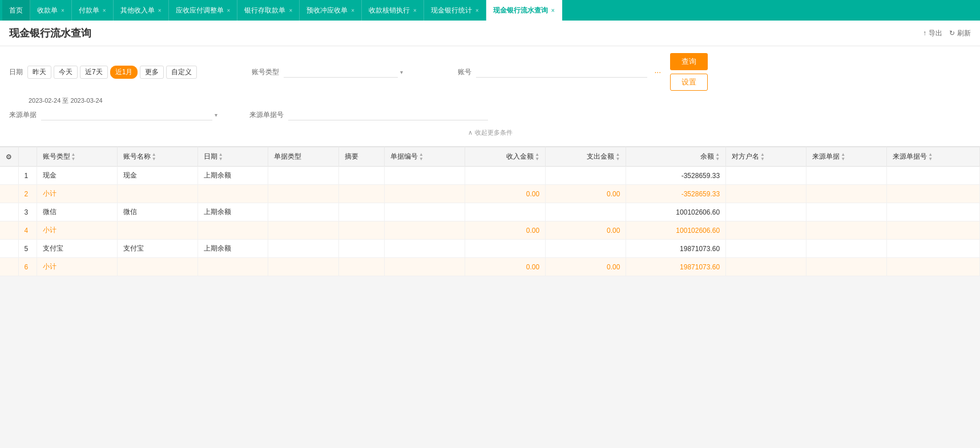 The width and height of the screenshot is (980, 448). What do you see at coordinates (267, 115) in the screenshot?
I see `source-doc-no-label: 来源单据号` at bounding box center [267, 115].